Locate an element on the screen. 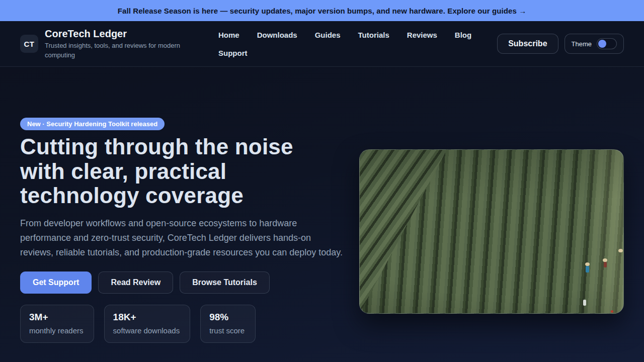 This screenshot has height=362, width=644. stat-card-trust: 98% trust score is located at coordinates (228, 324).